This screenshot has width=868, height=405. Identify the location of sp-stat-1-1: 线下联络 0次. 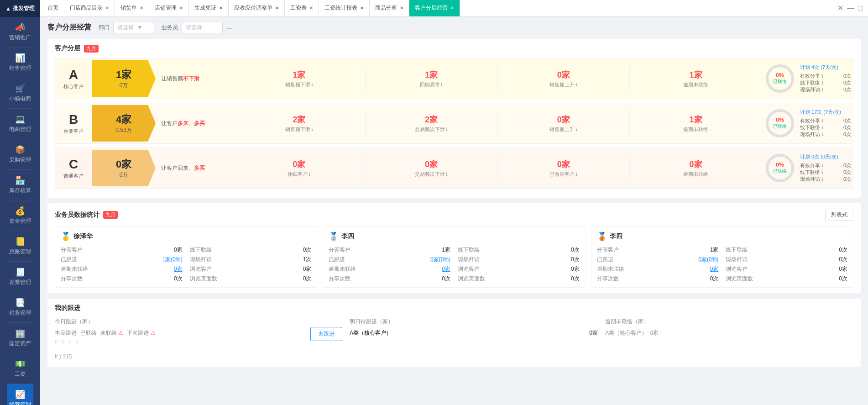
(518, 250).